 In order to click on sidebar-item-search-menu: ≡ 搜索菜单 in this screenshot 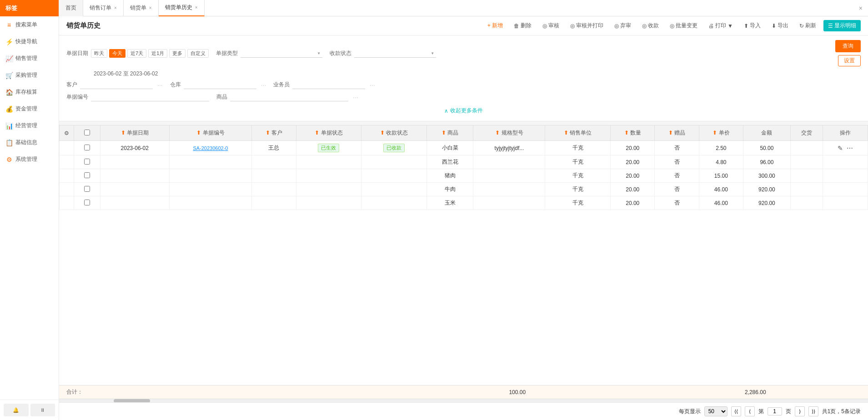, I will do `click(29, 25)`.